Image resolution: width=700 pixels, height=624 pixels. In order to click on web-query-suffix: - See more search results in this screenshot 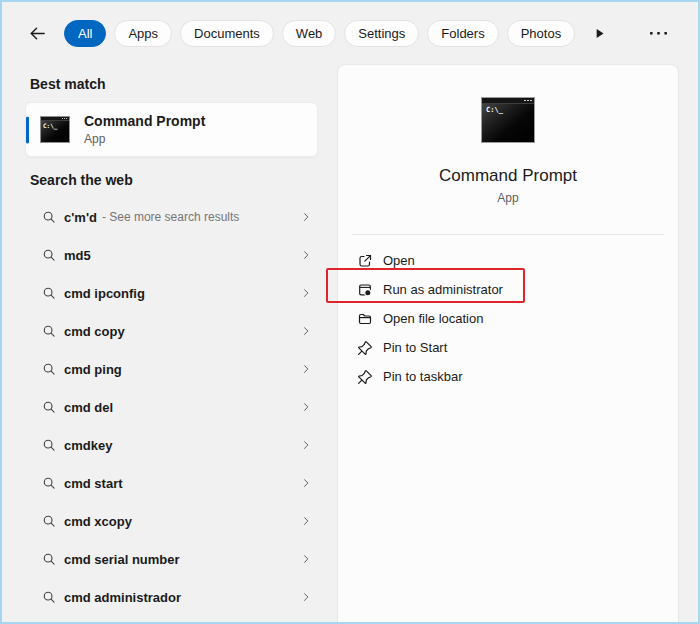, I will do `click(170, 217)`.